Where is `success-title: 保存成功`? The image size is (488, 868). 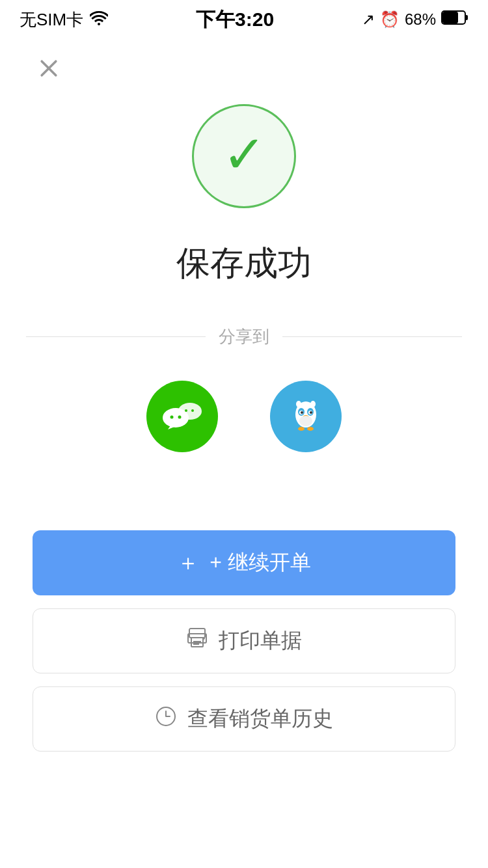 success-title: 保存成功 is located at coordinates (244, 264).